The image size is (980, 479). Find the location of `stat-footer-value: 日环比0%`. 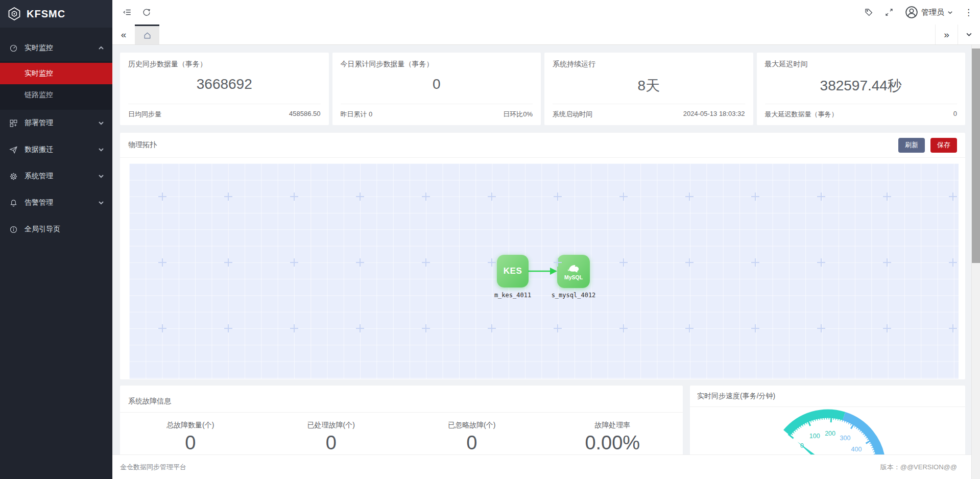

stat-footer-value: 日环比0% is located at coordinates (518, 114).